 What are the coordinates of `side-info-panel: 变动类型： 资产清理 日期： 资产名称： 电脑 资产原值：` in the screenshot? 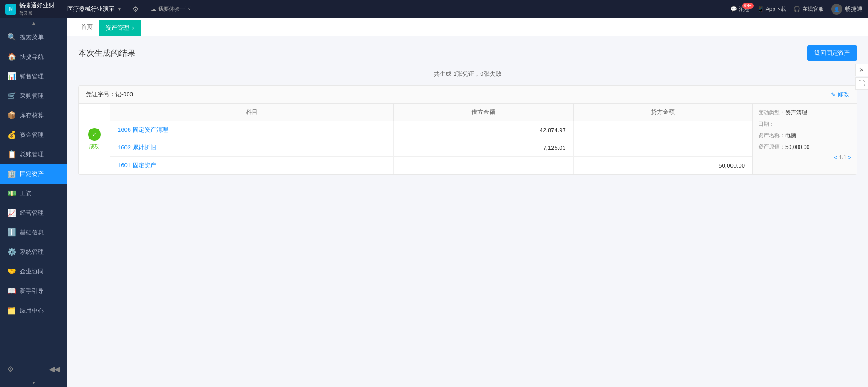 It's located at (804, 139).